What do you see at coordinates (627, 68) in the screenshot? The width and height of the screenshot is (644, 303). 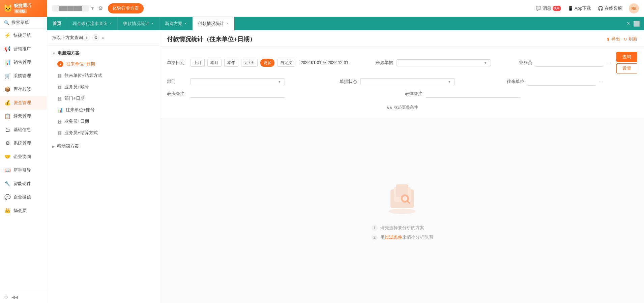 I see `settings-button: 设置` at bounding box center [627, 68].